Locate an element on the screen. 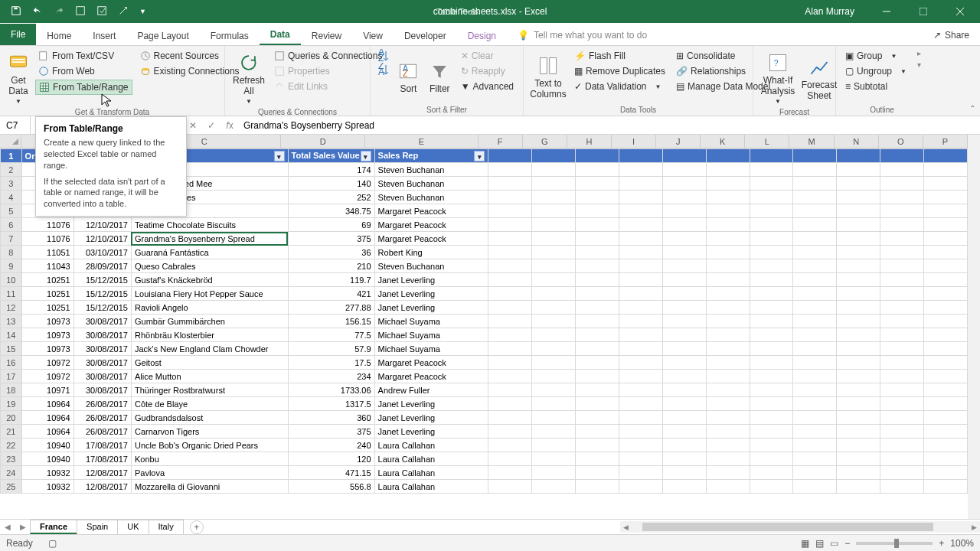 The image size is (980, 551). page-layout-view-icon: ▤ is located at coordinates (819, 543).